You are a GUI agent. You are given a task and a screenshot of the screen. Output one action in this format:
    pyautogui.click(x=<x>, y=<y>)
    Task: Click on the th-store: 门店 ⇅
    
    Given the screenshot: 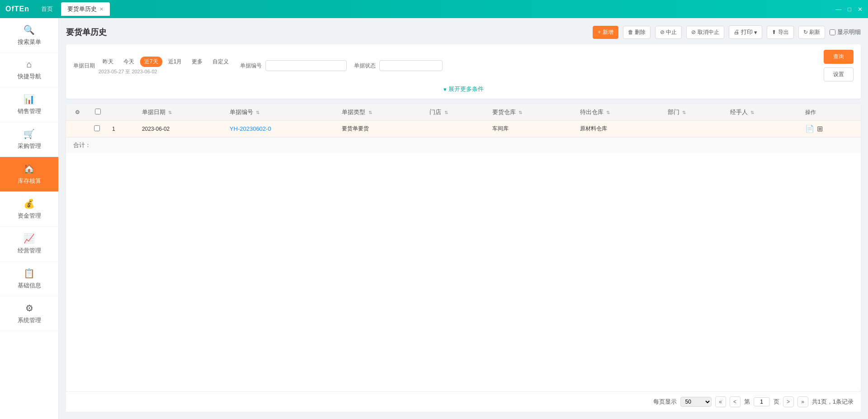 What is the action you would take?
    pyautogui.click(x=455, y=112)
    